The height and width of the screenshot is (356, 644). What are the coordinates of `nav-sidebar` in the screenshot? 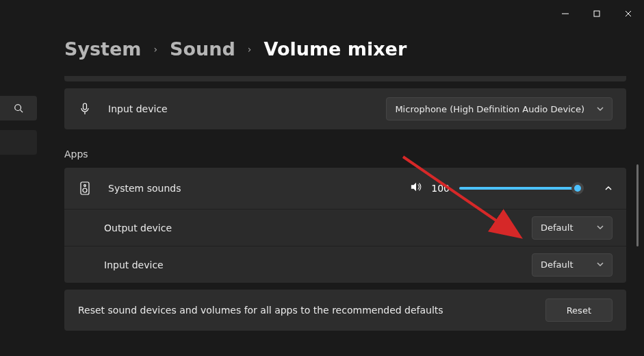 It's located at (18, 125).